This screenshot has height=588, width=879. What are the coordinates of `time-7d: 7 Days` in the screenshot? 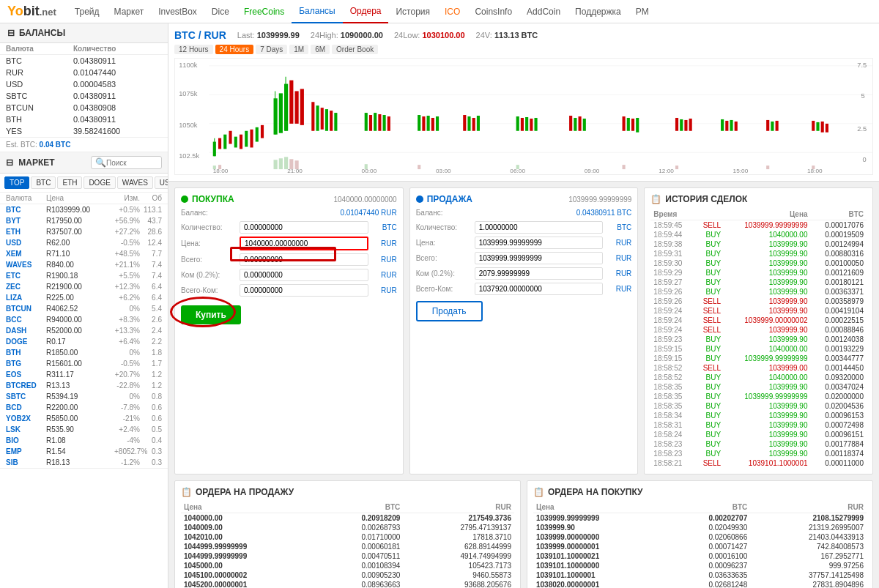 It's located at (271, 50).